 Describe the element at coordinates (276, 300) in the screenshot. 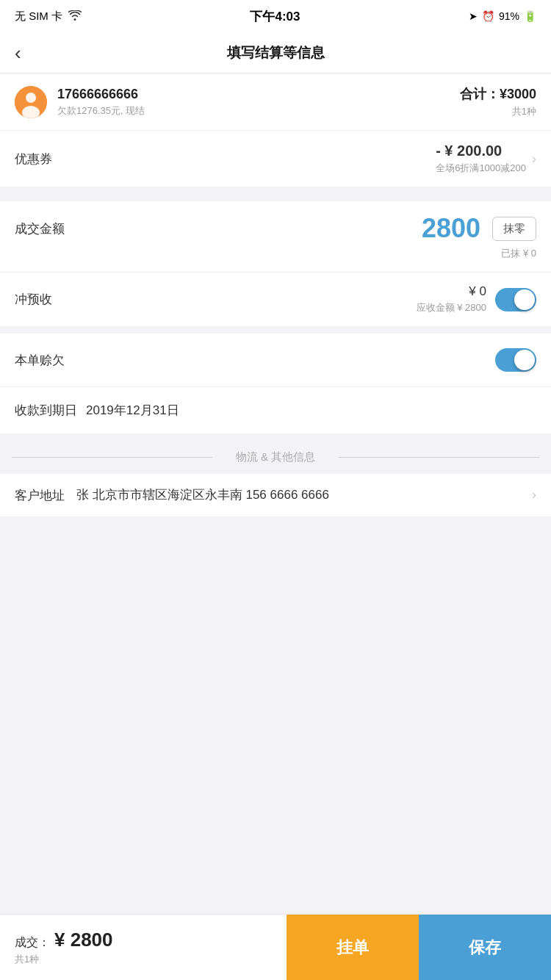

I see `prepaid-row: 冲预收 ¥ 0 应收金额 ¥ 2800` at that location.